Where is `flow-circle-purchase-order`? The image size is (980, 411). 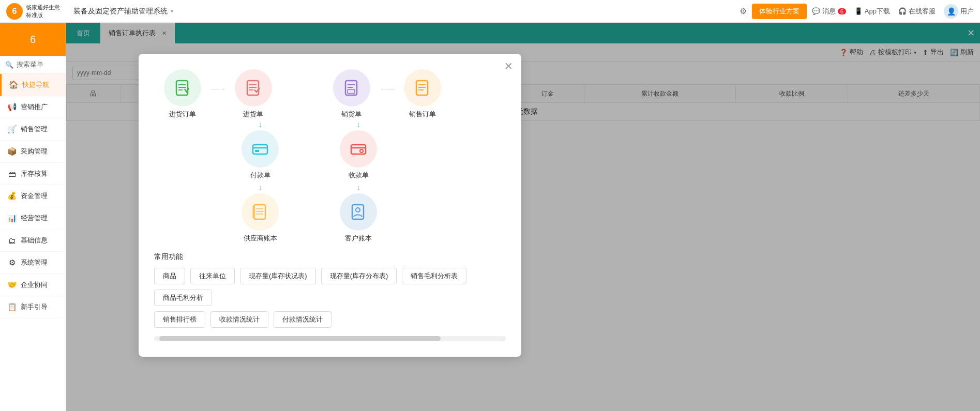 flow-circle-purchase-order is located at coordinates (183, 88).